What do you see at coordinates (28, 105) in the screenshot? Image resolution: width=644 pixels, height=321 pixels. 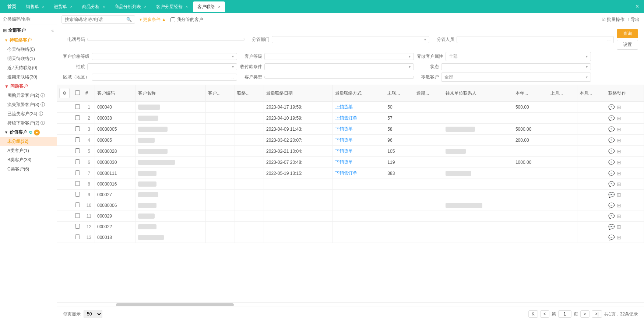 I see `sidebar-item-churn-warning: 流失预警客户(3) ⓘ` at bounding box center [28, 105].